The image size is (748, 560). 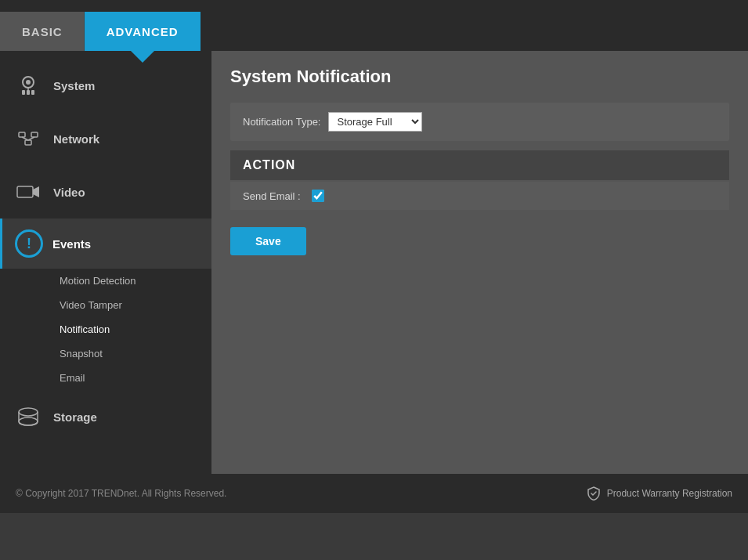 What do you see at coordinates (268, 241) in the screenshot?
I see `save-button: Save` at bounding box center [268, 241].